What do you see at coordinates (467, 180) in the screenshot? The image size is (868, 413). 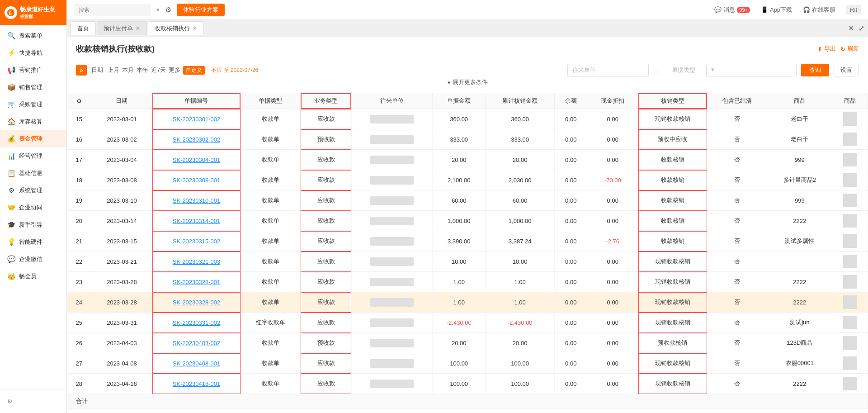 I see `table-row: 18 2023-03-08 SK-20230308-001 收款单 应收款 ██…` at bounding box center [467, 180].